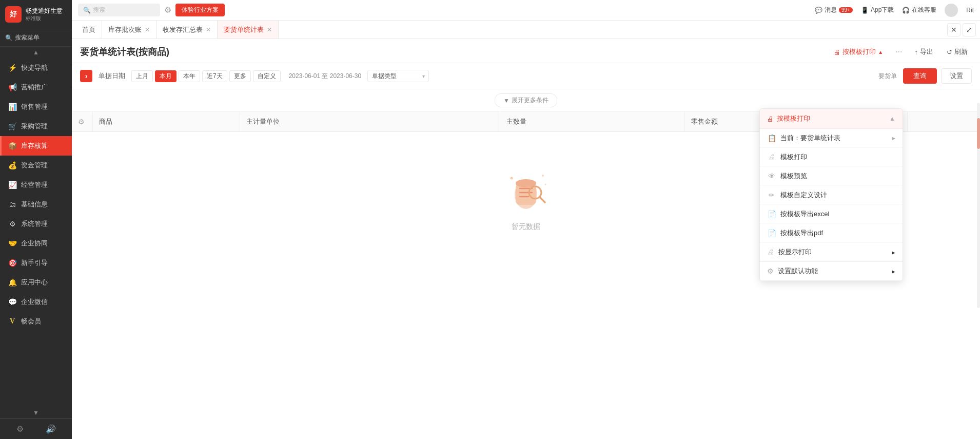 The width and height of the screenshot is (980, 439). What do you see at coordinates (969, 30) in the screenshot?
I see `tab-expand-btn: ⤢` at bounding box center [969, 30].